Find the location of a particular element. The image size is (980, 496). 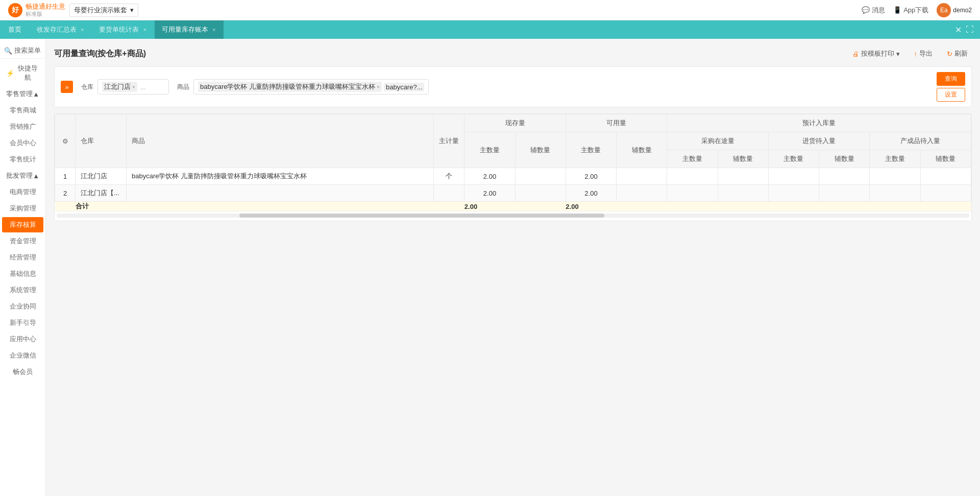

export-btn: ↑ 导出 is located at coordinates (924, 54).